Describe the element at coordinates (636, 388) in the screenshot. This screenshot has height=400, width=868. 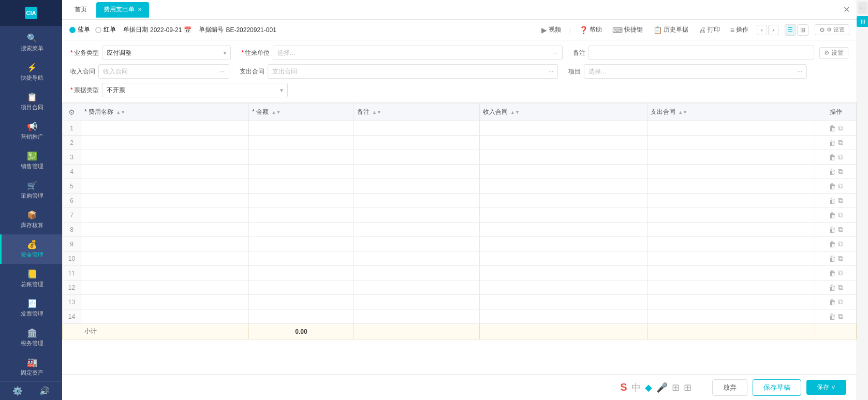
I see `footer-icon-zh: 中` at that location.